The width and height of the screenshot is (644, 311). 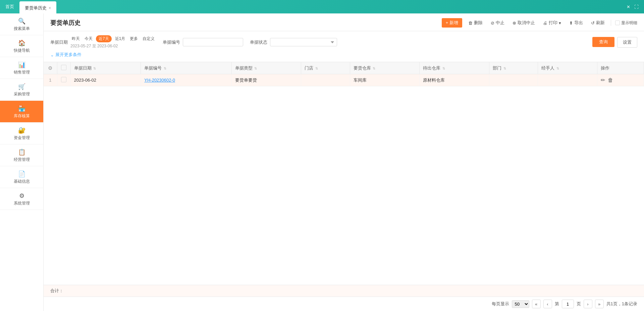 I want to click on doc-status-label: 单据状态, so click(x=259, y=42).